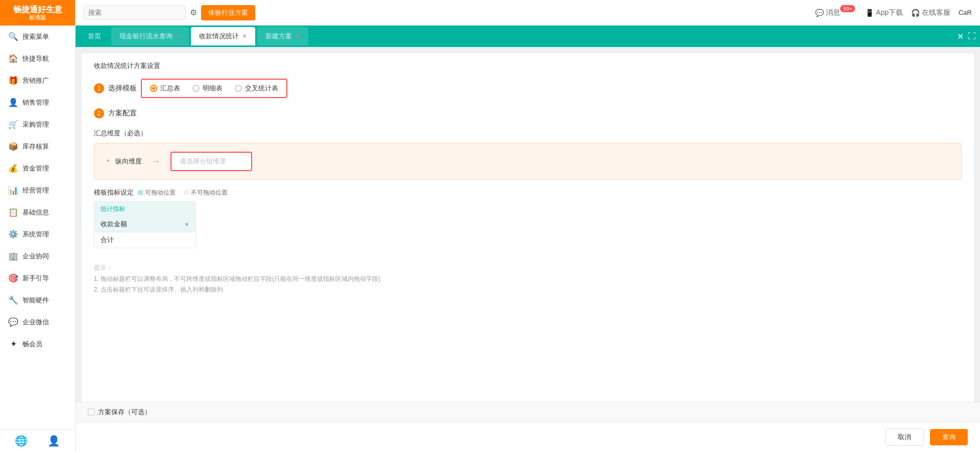 The height and width of the screenshot is (452, 980). Describe the element at coordinates (38, 81) in the screenshot. I see `sidebar-item-marketing: 🎁 营销推广` at that location.